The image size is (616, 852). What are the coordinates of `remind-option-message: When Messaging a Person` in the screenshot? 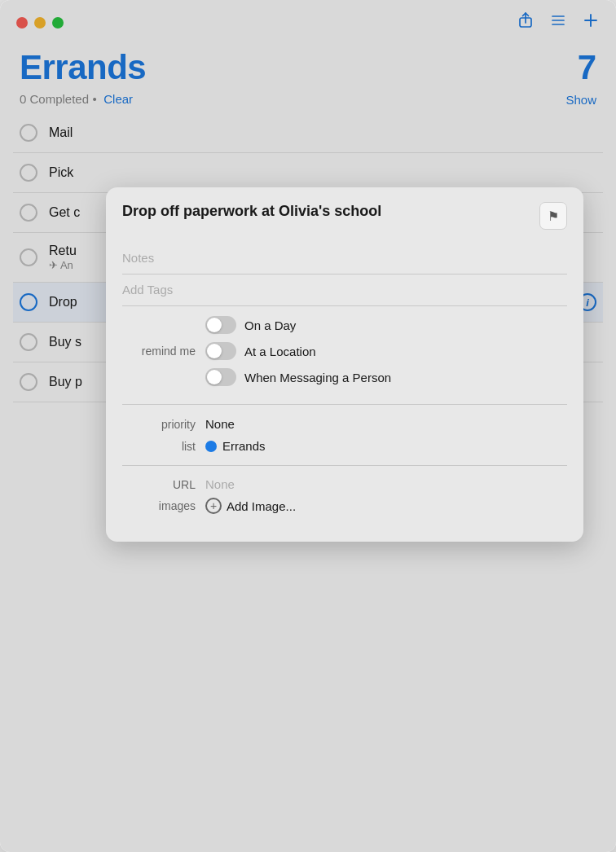 It's located at (386, 377).